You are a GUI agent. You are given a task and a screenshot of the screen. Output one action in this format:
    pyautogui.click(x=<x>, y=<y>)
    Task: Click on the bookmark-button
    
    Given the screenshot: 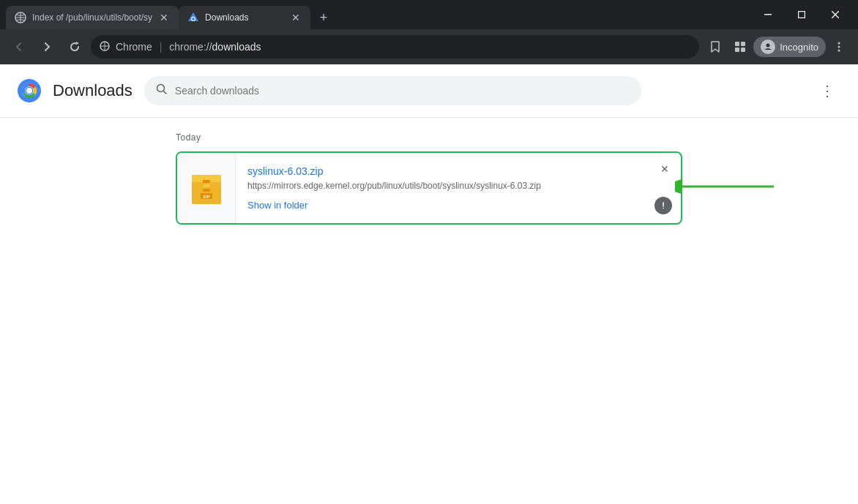 What is the action you would take?
    pyautogui.click(x=715, y=47)
    